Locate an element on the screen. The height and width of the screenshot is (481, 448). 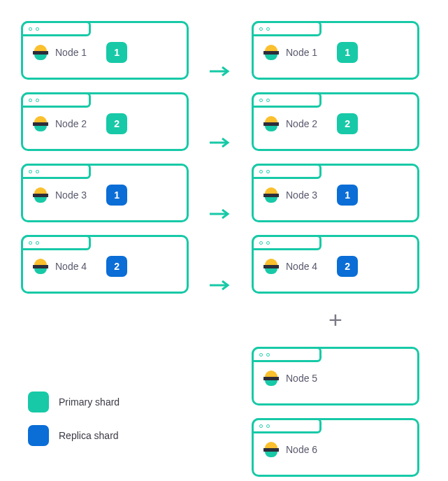
legend-replica-label: Replica shard is located at coordinates (89, 436).